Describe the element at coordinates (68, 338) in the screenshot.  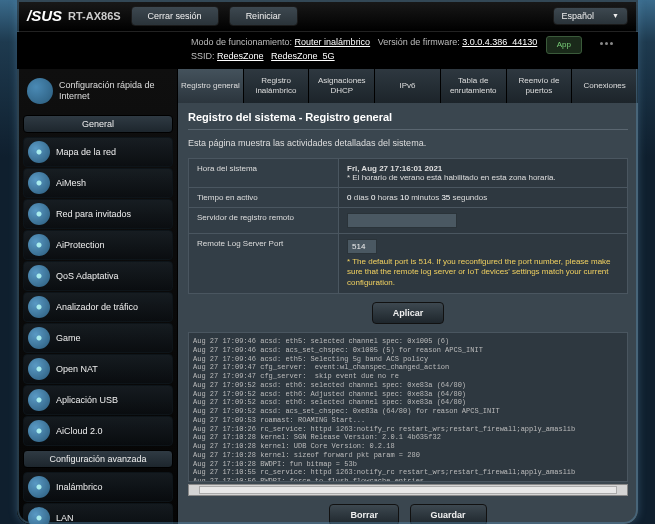
I see `nav-label: Game` at that location.